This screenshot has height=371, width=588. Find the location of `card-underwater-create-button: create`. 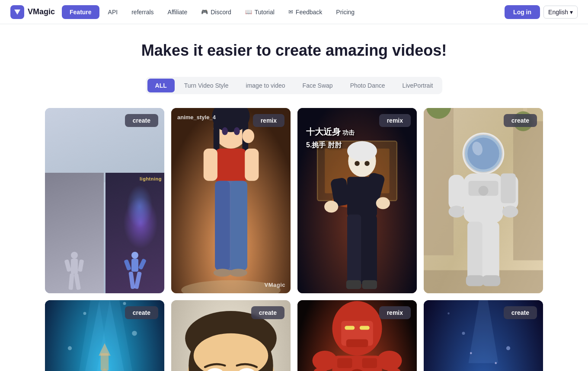

card-underwater-create-button: create is located at coordinates (142, 313).